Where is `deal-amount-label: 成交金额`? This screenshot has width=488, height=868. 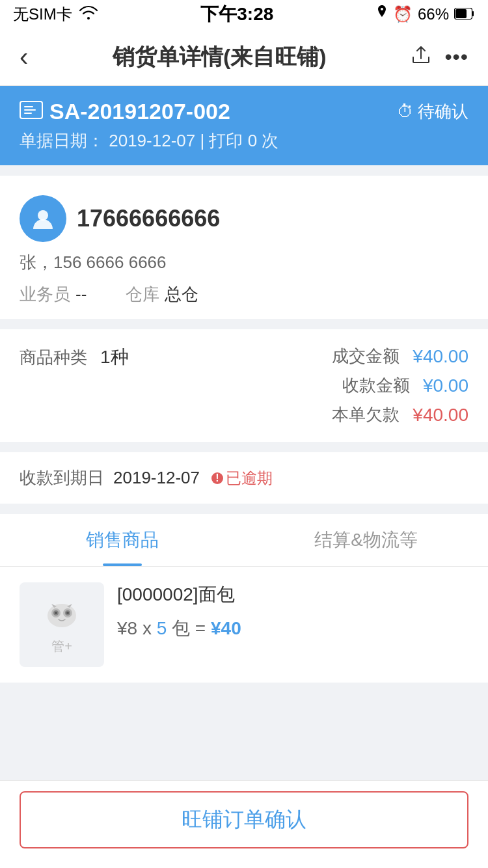 deal-amount-label: 成交金额 is located at coordinates (366, 357).